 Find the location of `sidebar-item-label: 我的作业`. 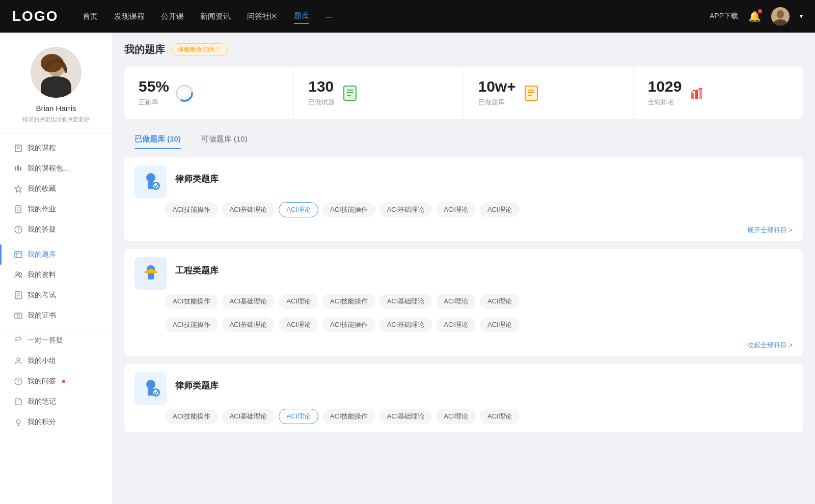

sidebar-item-label: 我的作业 is located at coordinates (42, 209).